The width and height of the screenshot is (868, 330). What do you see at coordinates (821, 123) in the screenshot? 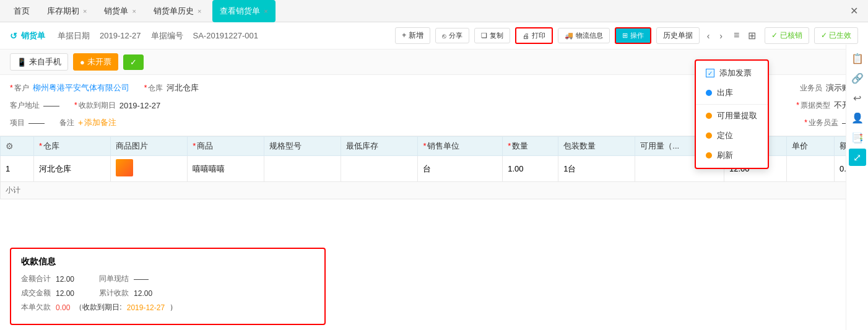
I see `salesman2-label: 业务员盂` at bounding box center [821, 123].